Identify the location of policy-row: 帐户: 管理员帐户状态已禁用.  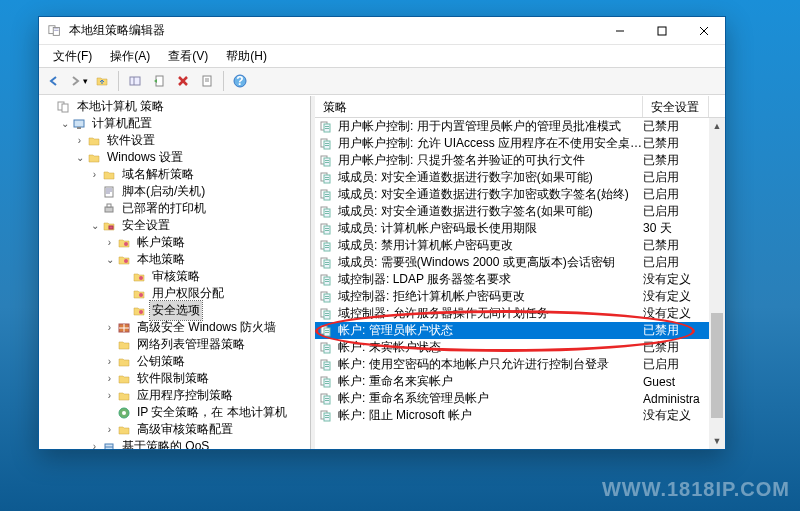
(520, 330).